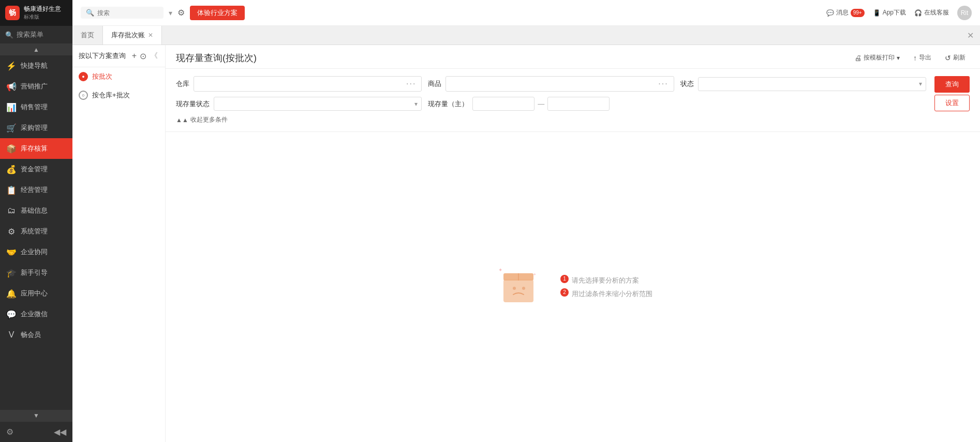  What do you see at coordinates (11, 252) in the screenshot?
I see `enterprise-icon: 🤝` at bounding box center [11, 252].